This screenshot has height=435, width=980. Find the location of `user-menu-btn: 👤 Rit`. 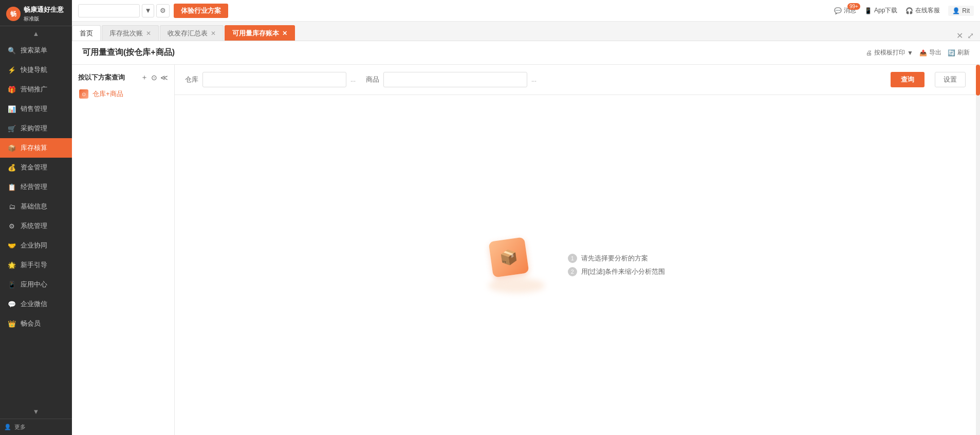

user-menu-btn: 👤 Rit is located at coordinates (961, 11).